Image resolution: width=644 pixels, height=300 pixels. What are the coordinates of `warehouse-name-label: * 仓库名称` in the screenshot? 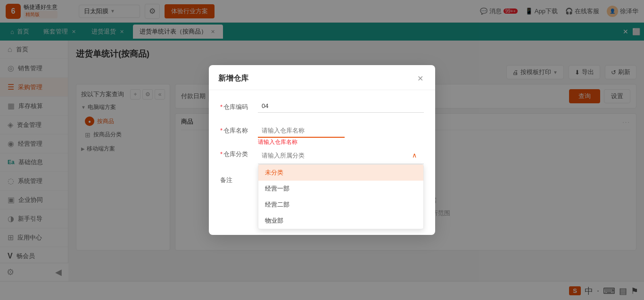 It's located at (239, 131).